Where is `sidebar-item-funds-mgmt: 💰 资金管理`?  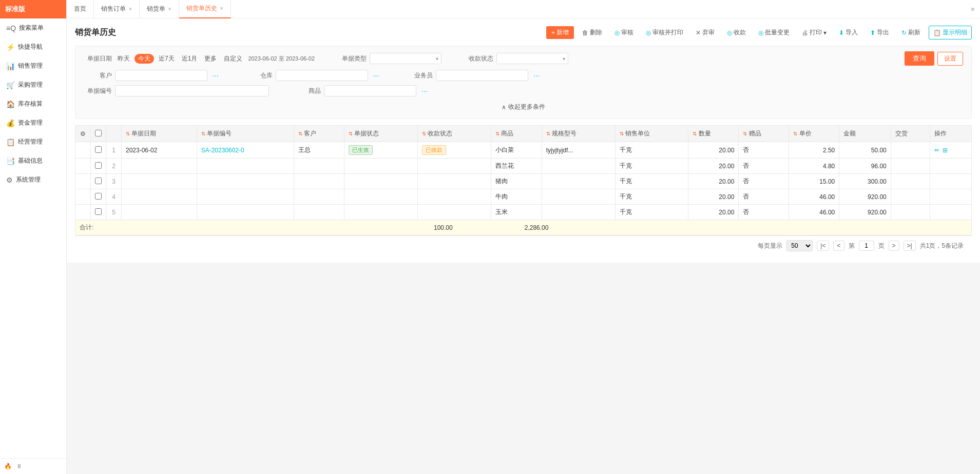
sidebar-item-funds-mgmt: 💰 资金管理 is located at coordinates (33, 123).